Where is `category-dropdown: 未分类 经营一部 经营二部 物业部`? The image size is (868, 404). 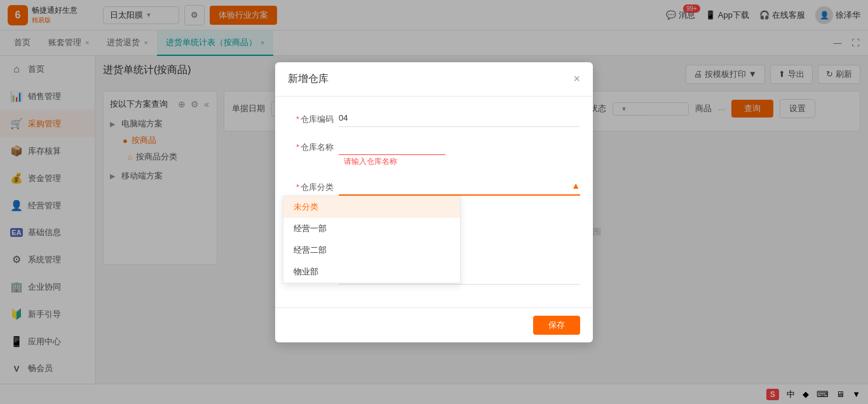 category-dropdown: 未分类 经营一部 经营二部 物业部 is located at coordinates (372, 239).